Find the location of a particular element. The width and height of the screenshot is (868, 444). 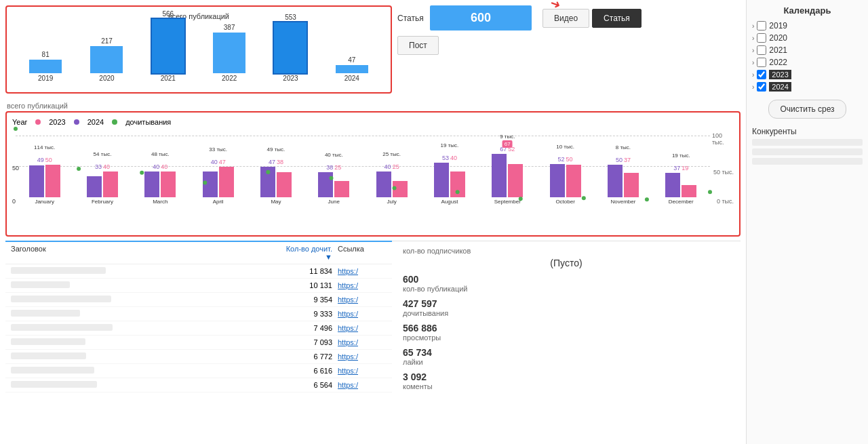

month-label: June is located at coordinates (334, 202).